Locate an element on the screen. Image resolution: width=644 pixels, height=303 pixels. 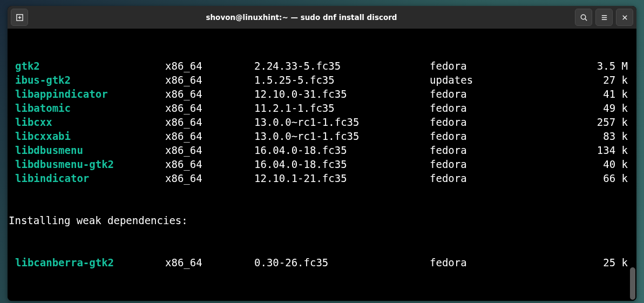
menu-button is located at coordinates (604, 17).